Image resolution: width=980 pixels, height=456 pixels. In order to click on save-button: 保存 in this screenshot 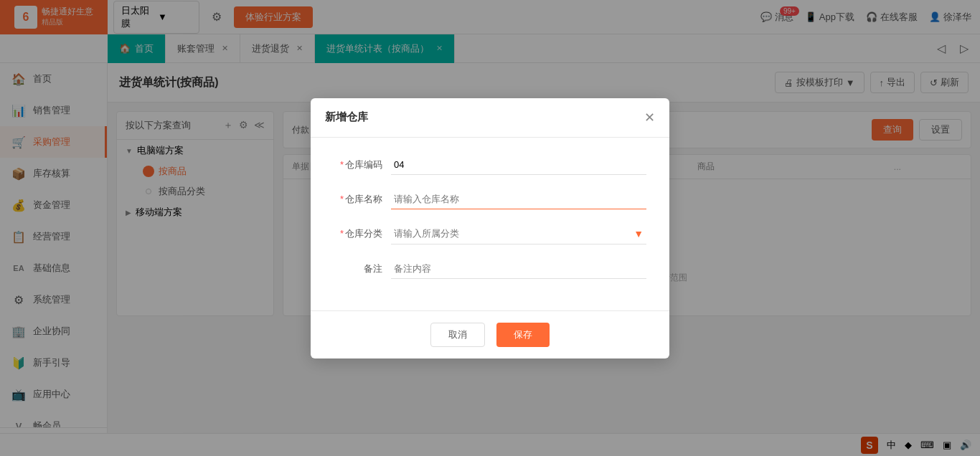, I will do `click(523, 335)`.